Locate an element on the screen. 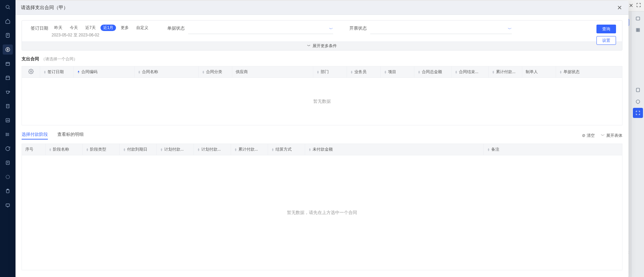 Image resolution: width=644 pixels, height=277 pixels. stage-table-head: 序号 ▲▼阶段名称 ▲▼阶段类型 ▲▼付款到期日 ▲▼计划付款... ▲▼计划付… is located at coordinates (322, 150).